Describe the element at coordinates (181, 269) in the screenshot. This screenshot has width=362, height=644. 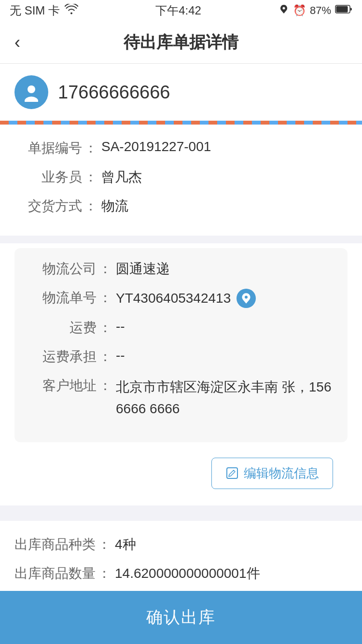
I see `logistics-company-row: 物流公司 ： 圆通速递` at that location.